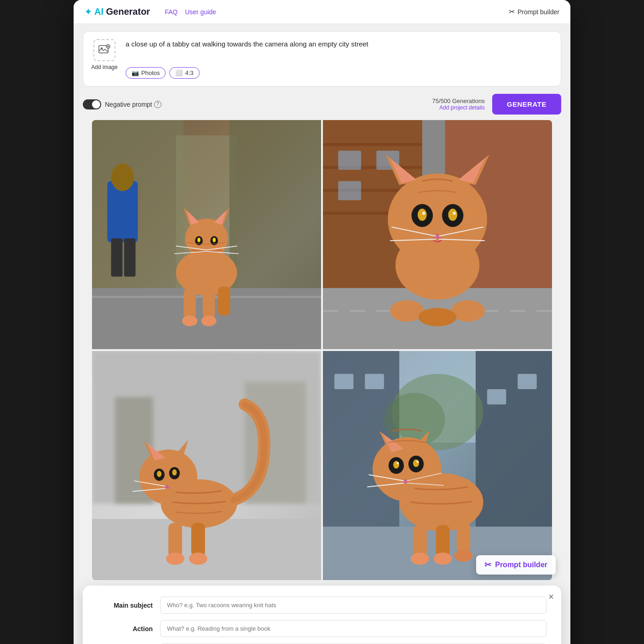 The width and height of the screenshot is (644, 644). Describe the element at coordinates (551, 597) in the screenshot. I see `panel-close-button: ×` at that location.